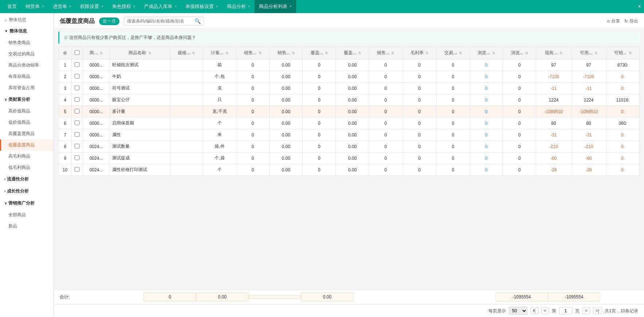  Describe the element at coordinates (6, 20) in the screenshot. I see `collapse-arrow-icon: «` at that location.